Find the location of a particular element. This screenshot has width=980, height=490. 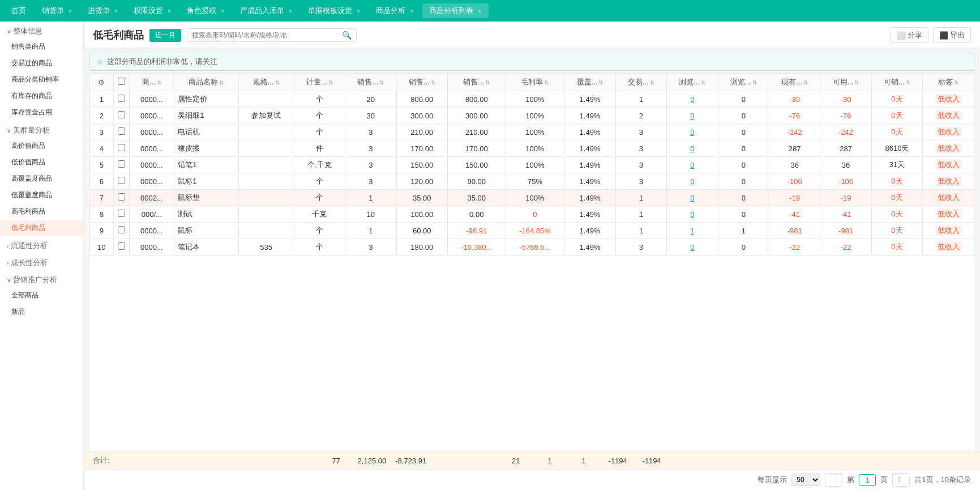

col-sellable: 可销...⇅ is located at coordinates (897, 83).